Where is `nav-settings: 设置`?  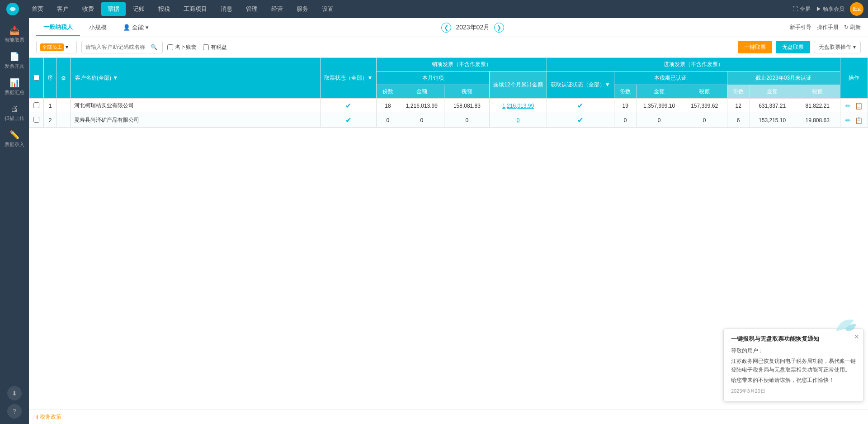
nav-settings: 设置 is located at coordinates (328, 9).